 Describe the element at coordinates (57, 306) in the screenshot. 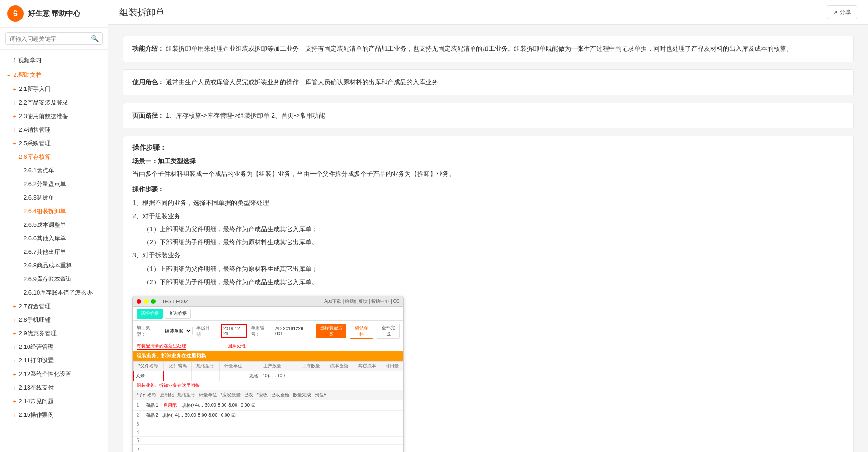

I see `nav-item-27: + 2.7资金管理` at that location.